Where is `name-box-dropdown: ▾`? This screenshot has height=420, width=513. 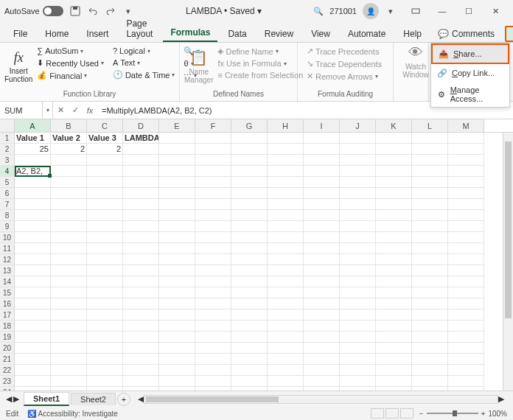
name-box-dropdown: ▾ is located at coordinates (48, 111).